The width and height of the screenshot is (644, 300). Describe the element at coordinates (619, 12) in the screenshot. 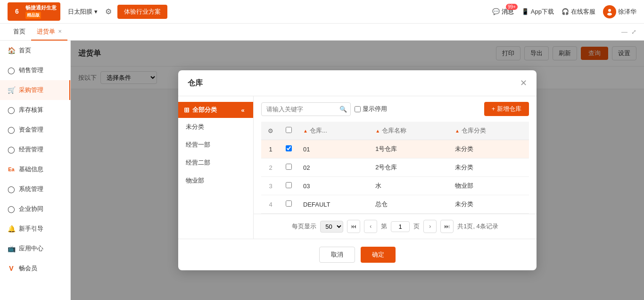

I see `user-menu: 徐泽华` at that location.